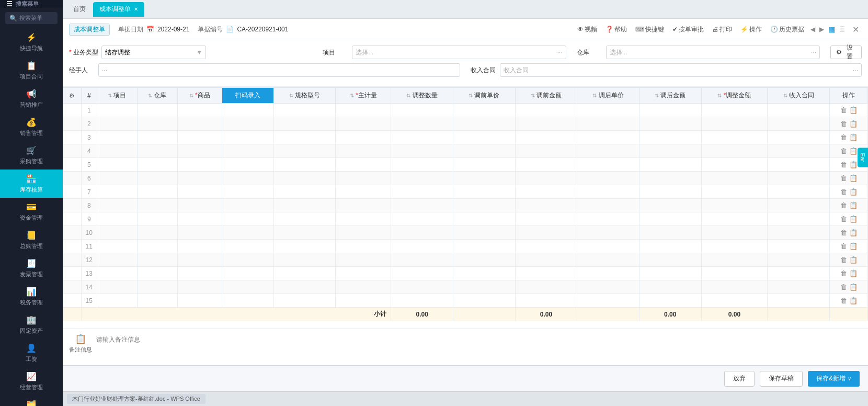 The height and width of the screenshot is (406, 868). What do you see at coordinates (722, 29) in the screenshot?
I see `print-action: 🖨 打印` at bounding box center [722, 29].